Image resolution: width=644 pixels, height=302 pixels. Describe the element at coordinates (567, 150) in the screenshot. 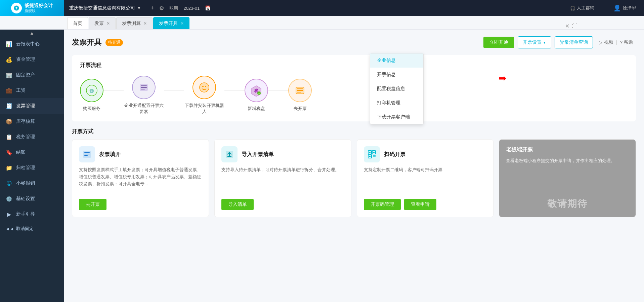

I see `method-boss-header: 老板端开票` at that location.